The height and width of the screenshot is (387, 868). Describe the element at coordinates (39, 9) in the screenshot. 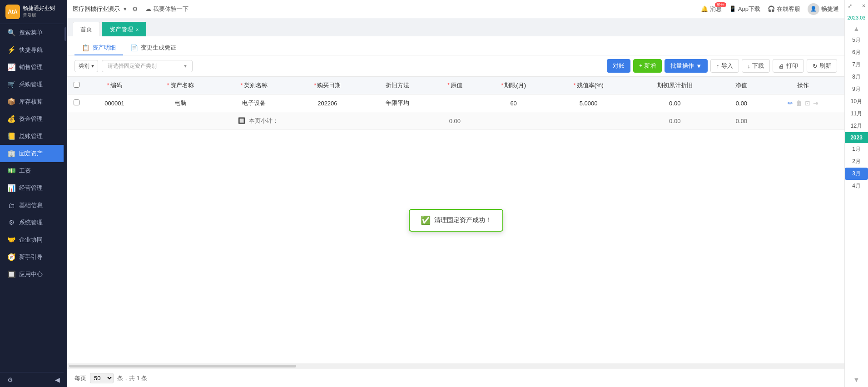

I see `app-name: 畅捷通好业财` at that location.